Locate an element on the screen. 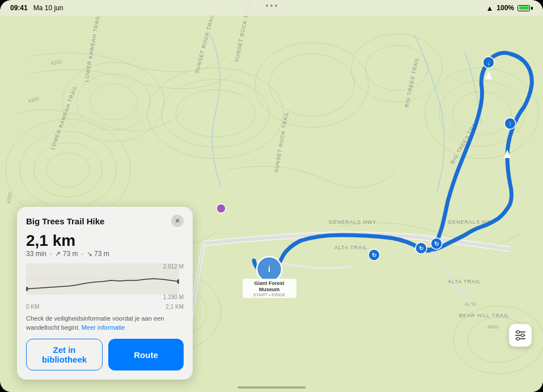  top-dots is located at coordinates (272, 6).